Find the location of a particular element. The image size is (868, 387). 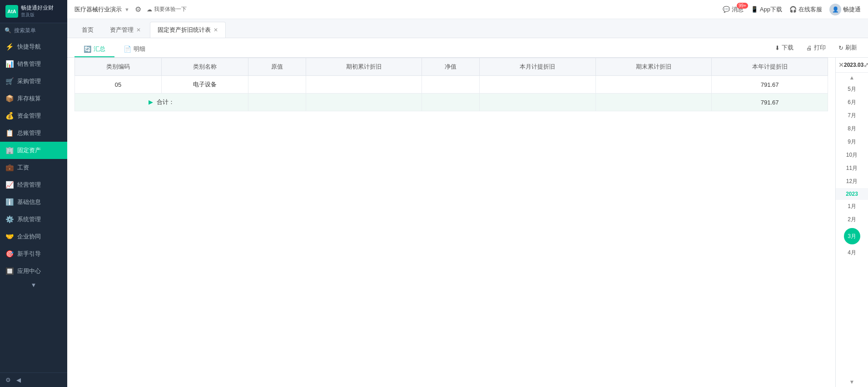

topbar-settings-button: ⚙ is located at coordinates (138, 9).